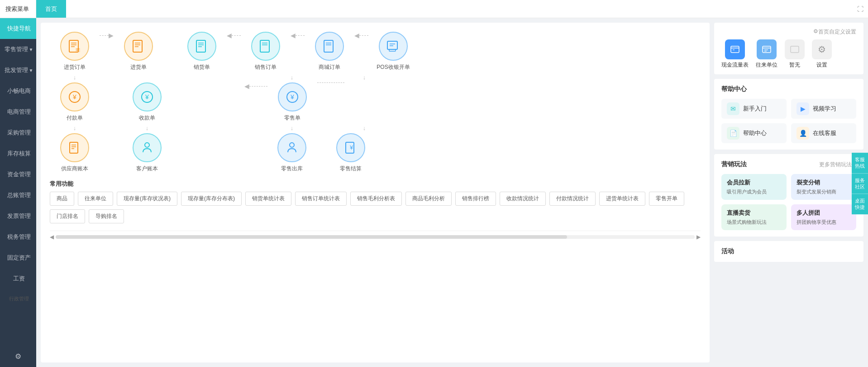 The image size is (868, 367). What do you see at coordinates (321, 198) in the screenshot?
I see `func-btn-sales-order-stats: 销售订单统计表` at bounding box center [321, 198].